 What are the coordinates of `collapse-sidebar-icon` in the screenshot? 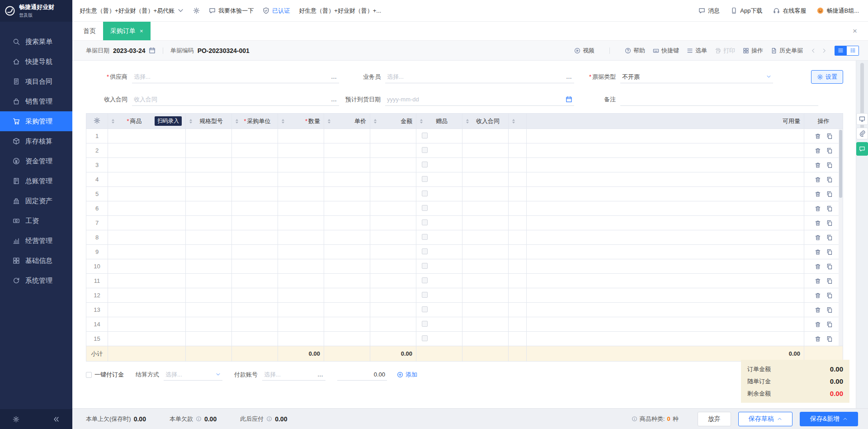 It's located at (56, 419).